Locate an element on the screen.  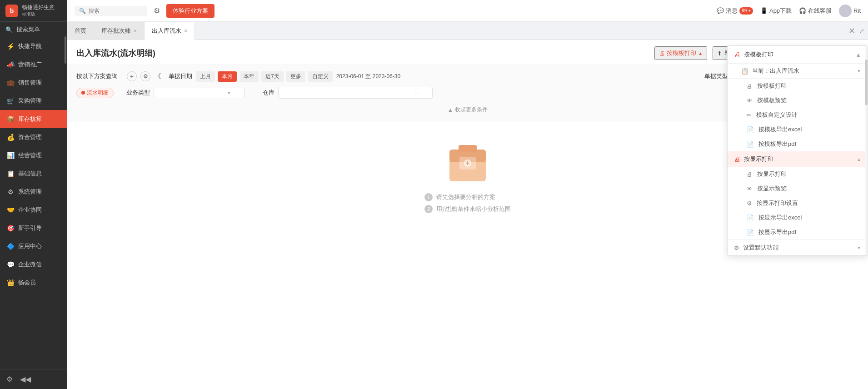
dp-item-preview-template: 👁 按模板预览 is located at coordinates (798, 100).